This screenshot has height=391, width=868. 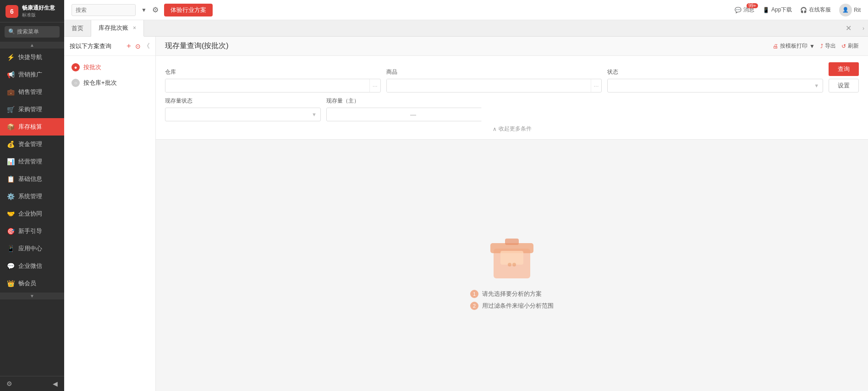 I want to click on collapse-scheme-button: 《, so click(x=147, y=46).